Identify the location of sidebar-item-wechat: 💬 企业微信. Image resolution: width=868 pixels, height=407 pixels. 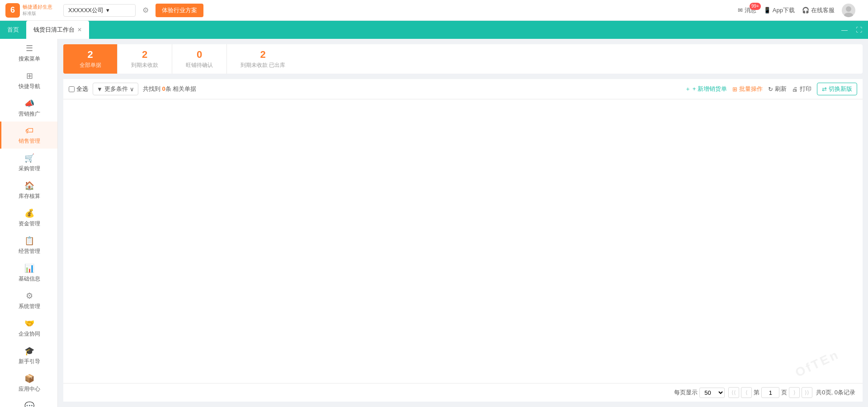
(29, 402).